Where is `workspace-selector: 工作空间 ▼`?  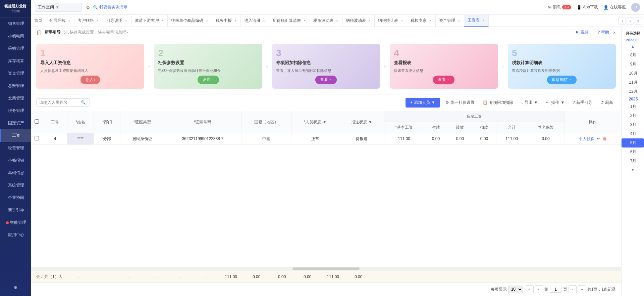 workspace-selector: 工作空间 ▼ is located at coordinates (58, 7).